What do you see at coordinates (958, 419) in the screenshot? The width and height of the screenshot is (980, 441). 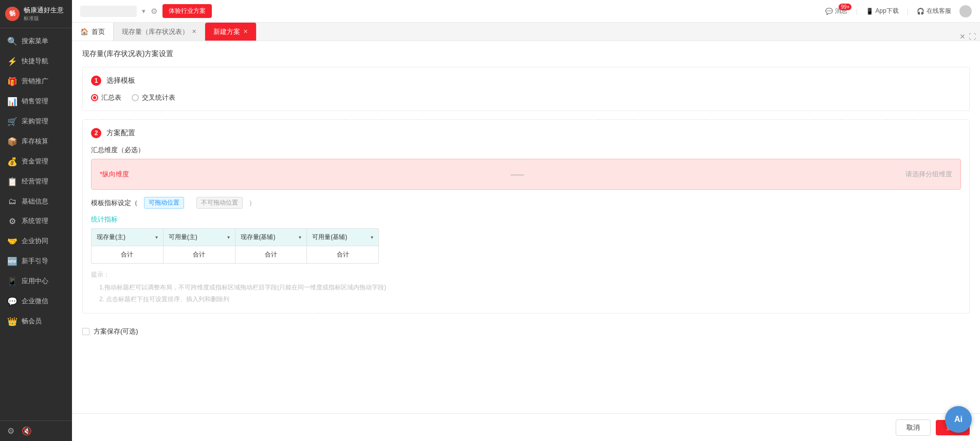 I see `ai-button: Ai` at bounding box center [958, 419].